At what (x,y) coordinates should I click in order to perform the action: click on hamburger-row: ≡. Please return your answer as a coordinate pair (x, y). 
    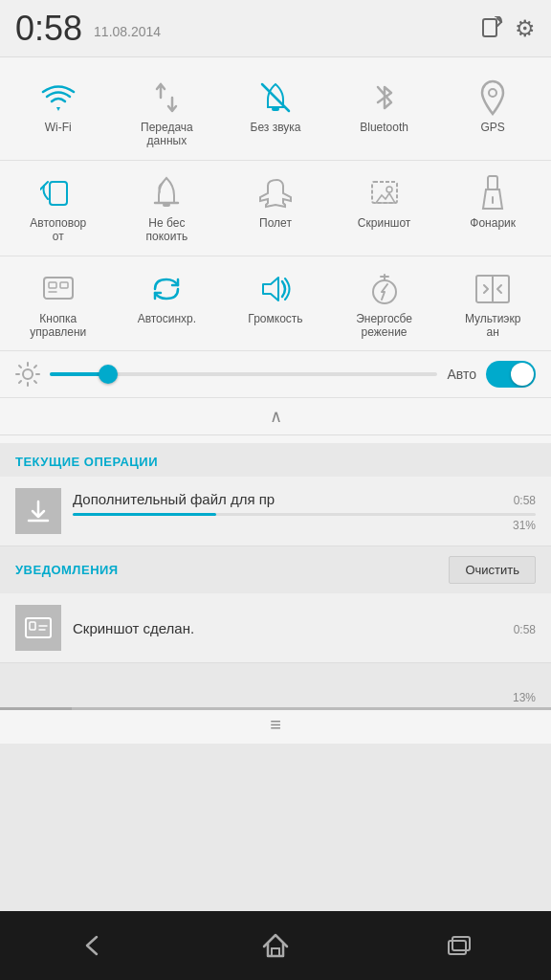
    Looking at the image, I should click on (276, 727).